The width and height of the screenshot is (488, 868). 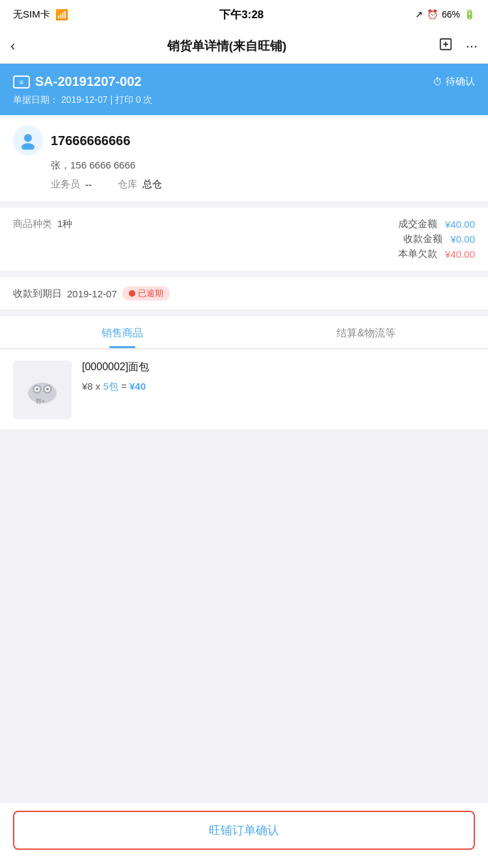 What do you see at coordinates (88, 82) in the screenshot?
I see `order-id-text: SA-20191207-002` at bounding box center [88, 82].